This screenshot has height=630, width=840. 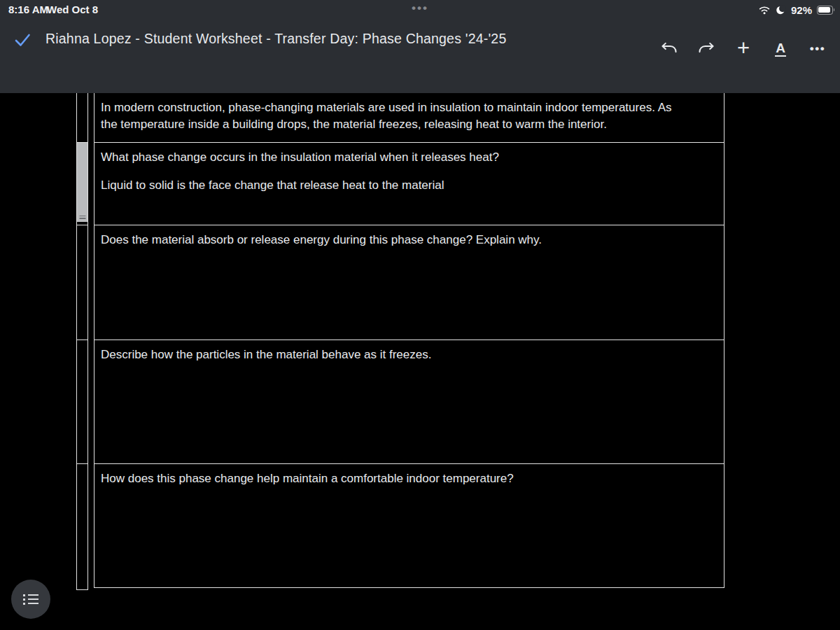 What do you see at coordinates (31, 599) in the screenshot?
I see `outline-list-icon` at bounding box center [31, 599].